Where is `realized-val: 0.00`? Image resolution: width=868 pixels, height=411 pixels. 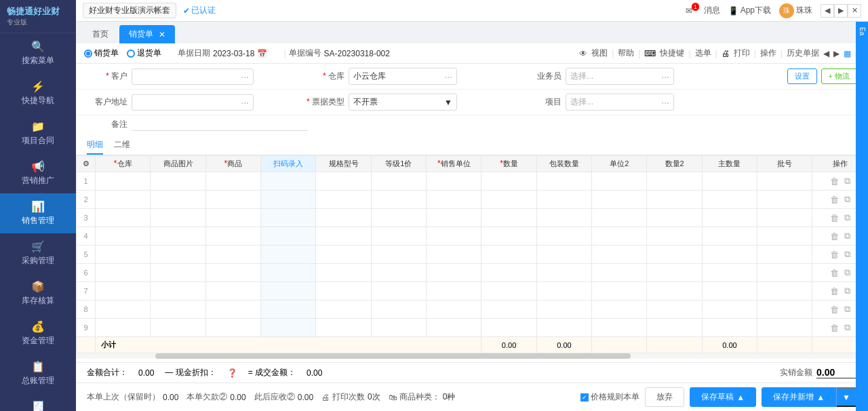 realized-val: 0.00 is located at coordinates (837, 373).